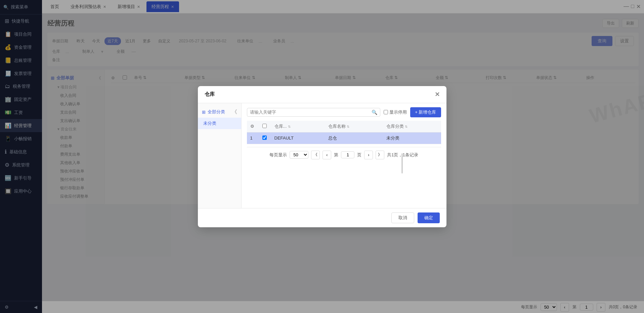  Describe the element at coordinates (402, 155) in the screenshot. I see `total-count: 共1页，1条记录` at that location.